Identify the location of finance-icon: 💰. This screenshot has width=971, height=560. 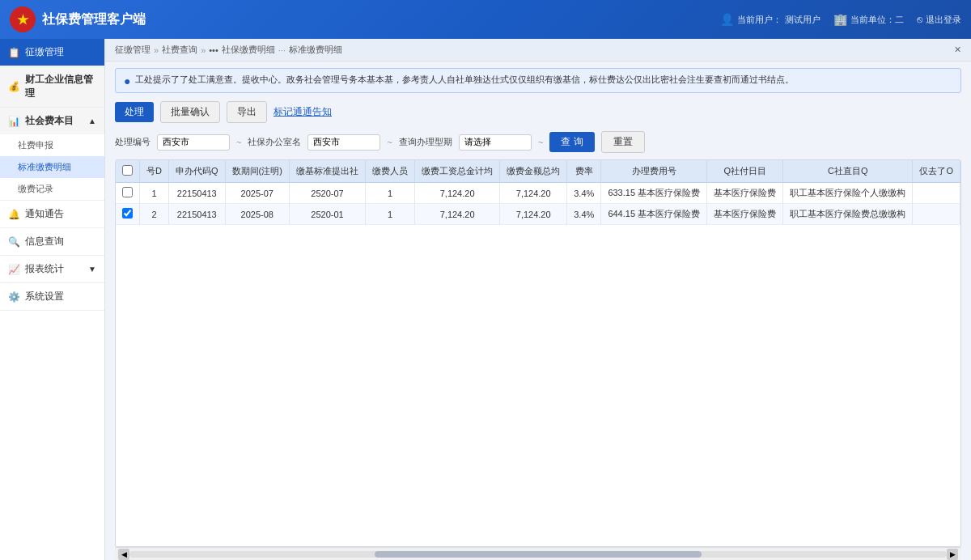
(15, 87).